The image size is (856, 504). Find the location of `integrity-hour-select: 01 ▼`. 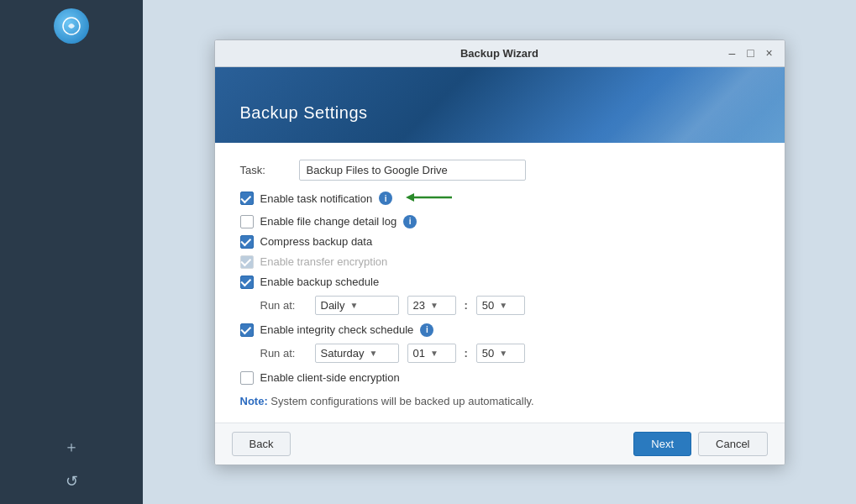

integrity-hour-select: 01 ▼ is located at coordinates (432, 353).